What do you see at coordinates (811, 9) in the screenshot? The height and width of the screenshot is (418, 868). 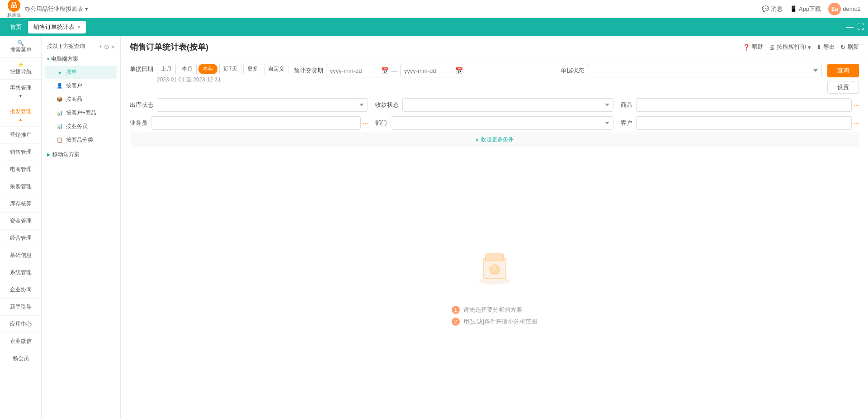 I see `top-bar-right: 💬 消息 📱 App下载 Ea demo2` at bounding box center [811, 9].